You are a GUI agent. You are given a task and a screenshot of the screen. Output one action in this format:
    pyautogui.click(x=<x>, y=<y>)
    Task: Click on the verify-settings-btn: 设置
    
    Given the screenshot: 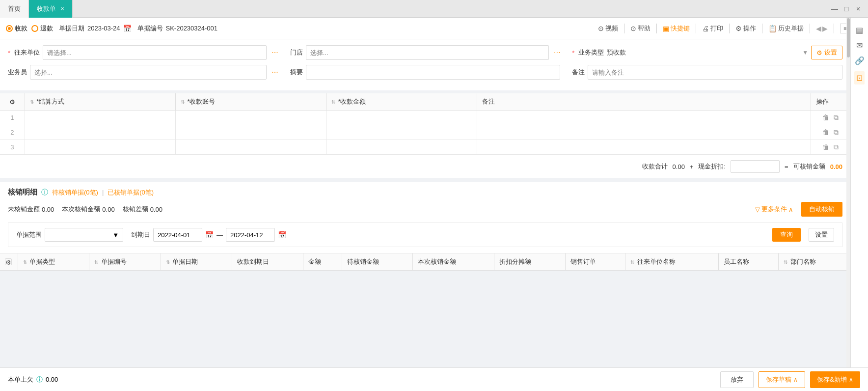 What is the action you would take?
    pyautogui.click(x=821, y=235)
    